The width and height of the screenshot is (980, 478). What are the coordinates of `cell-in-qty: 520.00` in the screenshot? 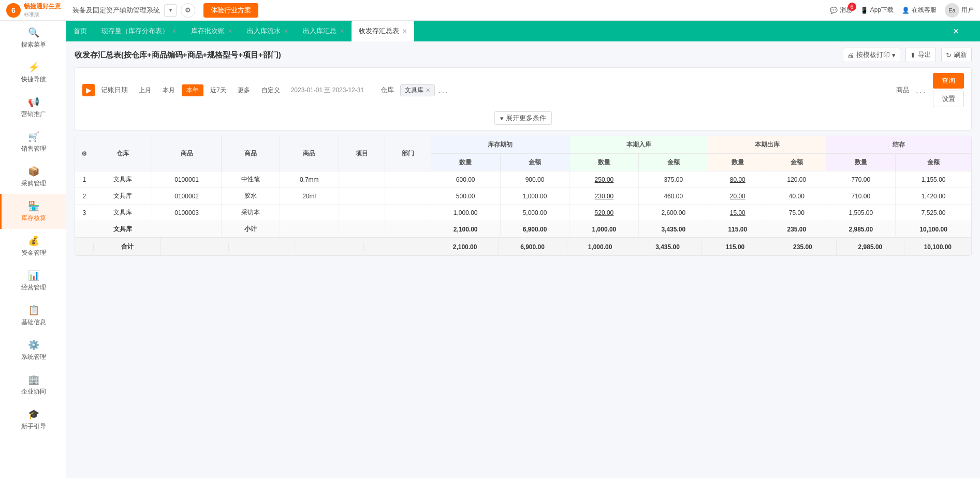 It's located at (604, 213).